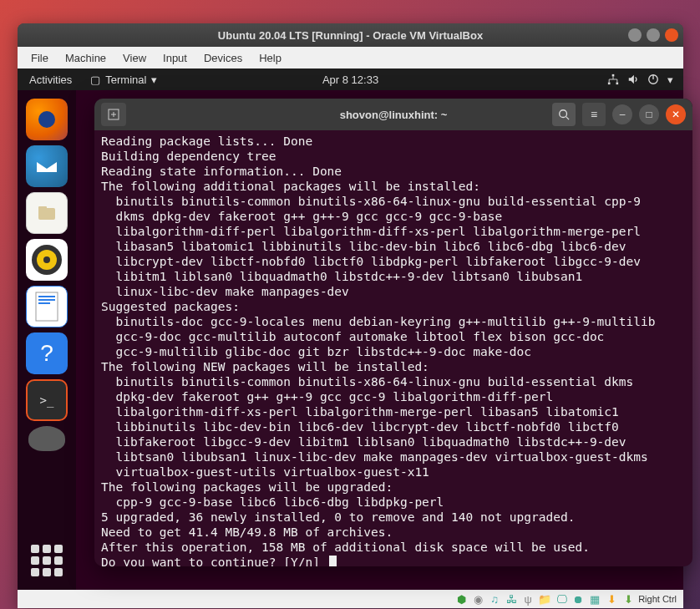 The width and height of the screenshot is (700, 609). Describe the element at coordinates (613, 79) in the screenshot. I see `network-icon` at that location.